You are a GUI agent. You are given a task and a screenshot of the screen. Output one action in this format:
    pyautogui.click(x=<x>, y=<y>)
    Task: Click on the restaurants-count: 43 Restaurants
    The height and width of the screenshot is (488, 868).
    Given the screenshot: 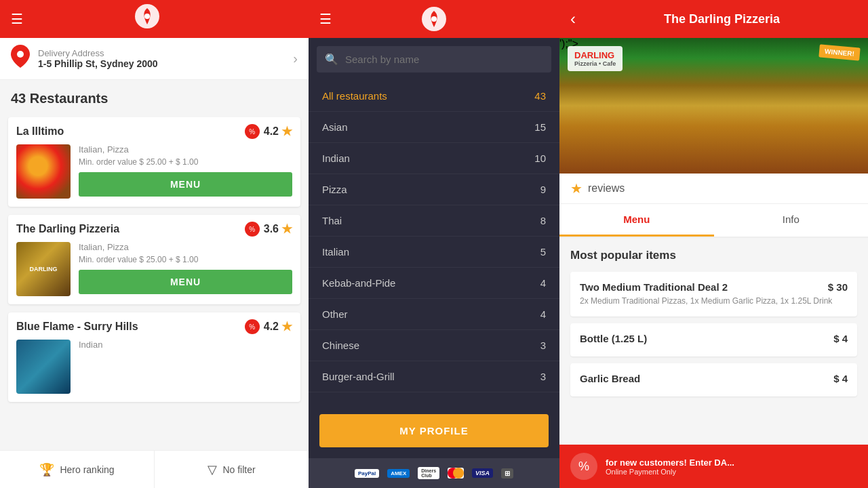 What is the action you would take?
    pyautogui.click(x=155, y=99)
    